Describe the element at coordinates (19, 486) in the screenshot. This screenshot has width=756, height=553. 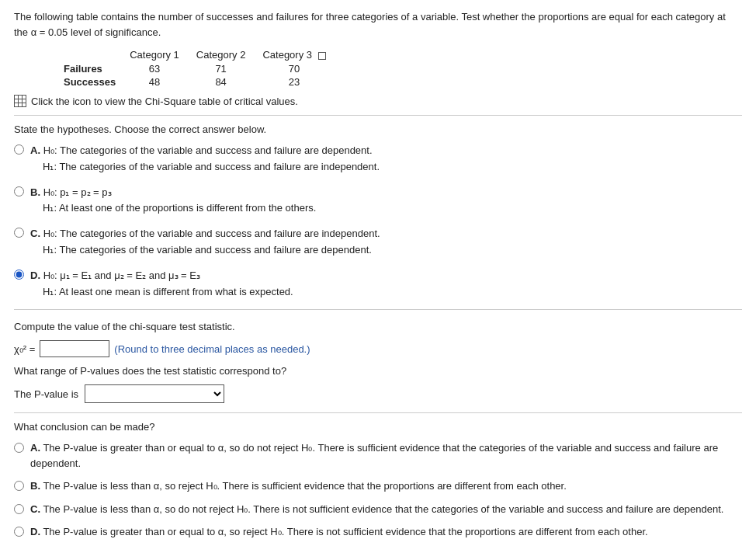
I see `conclusion-b-radio` at that location.